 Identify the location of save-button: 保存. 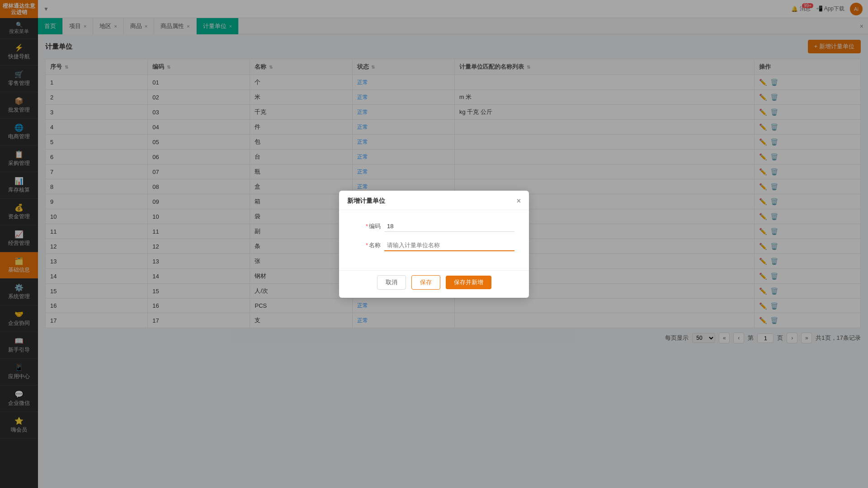
(426, 282).